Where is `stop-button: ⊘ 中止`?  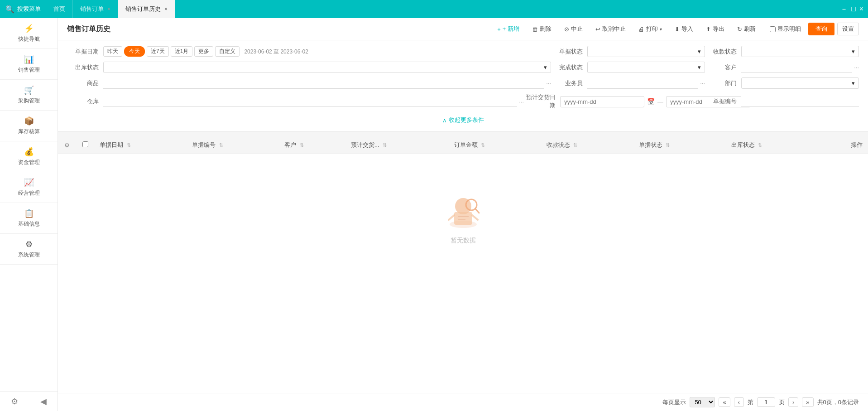 stop-button: ⊘ 中止 is located at coordinates (573, 29).